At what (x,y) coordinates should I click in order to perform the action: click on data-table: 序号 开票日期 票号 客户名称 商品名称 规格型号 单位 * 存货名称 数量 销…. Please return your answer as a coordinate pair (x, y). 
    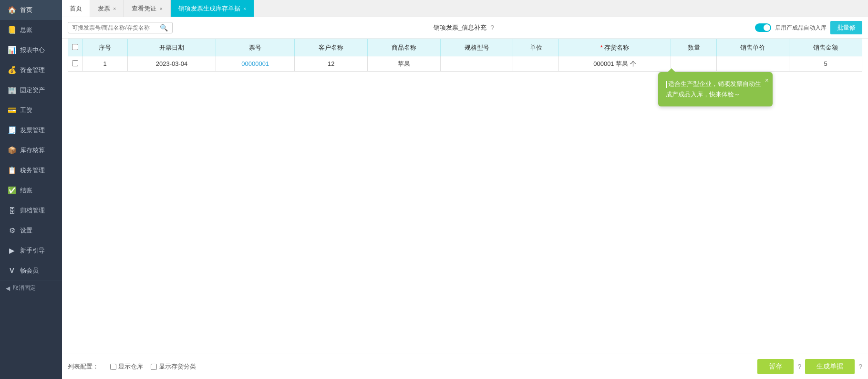
    Looking at the image, I should click on (465, 55).